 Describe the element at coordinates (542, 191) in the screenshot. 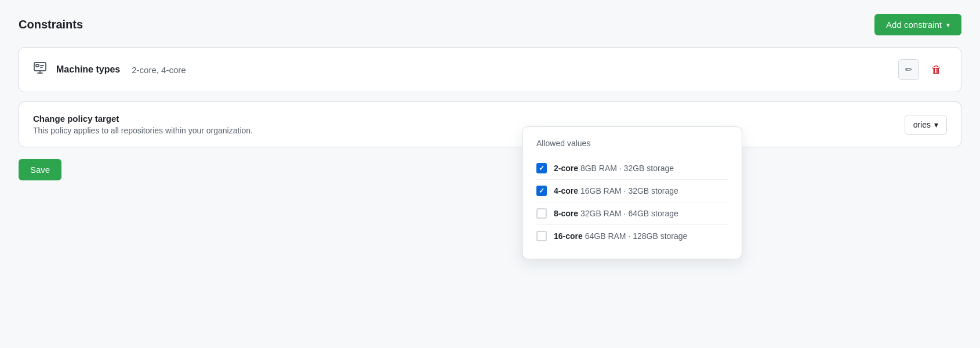

I see `check-icon-4core: ✓` at that location.